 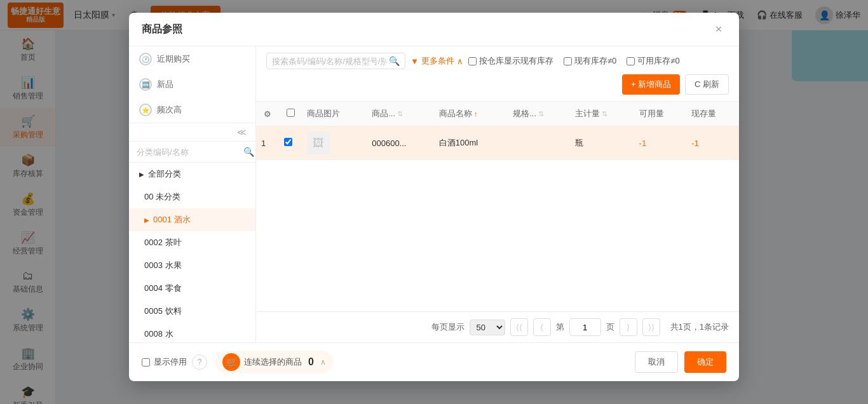 What do you see at coordinates (146, 59) in the screenshot?
I see `recent-icon: 🕐` at bounding box center [146, 59].